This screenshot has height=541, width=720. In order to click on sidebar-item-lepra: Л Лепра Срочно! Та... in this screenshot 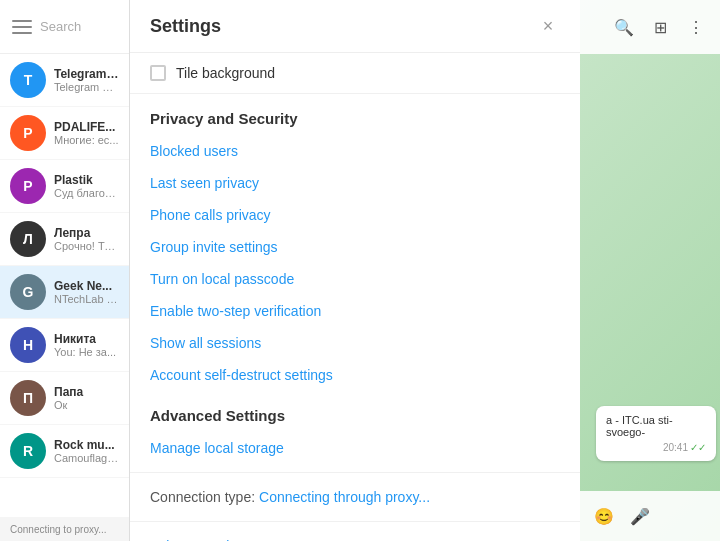, I will do `click(64, 240)`.